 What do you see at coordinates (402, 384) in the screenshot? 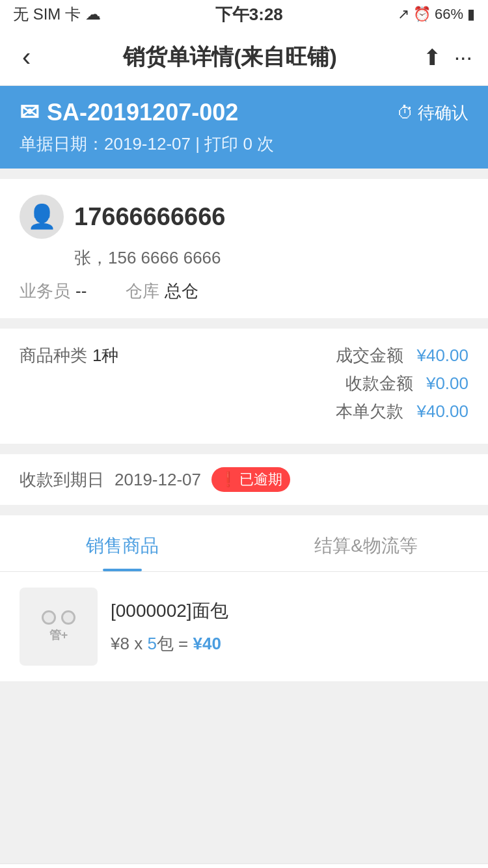
I see `summary-row-received: 收款金额 ¥0.00` at bounding box center [402, 384].